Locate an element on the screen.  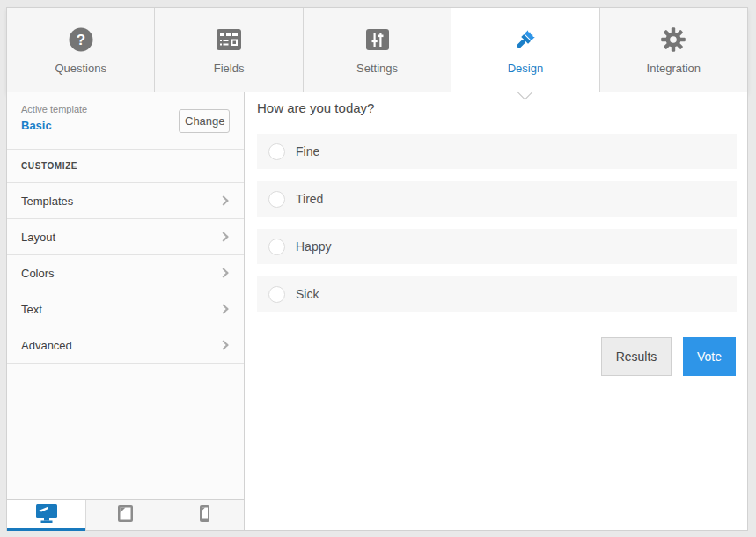
tab-questions: ? Questions is located at coordinates (81, 50).